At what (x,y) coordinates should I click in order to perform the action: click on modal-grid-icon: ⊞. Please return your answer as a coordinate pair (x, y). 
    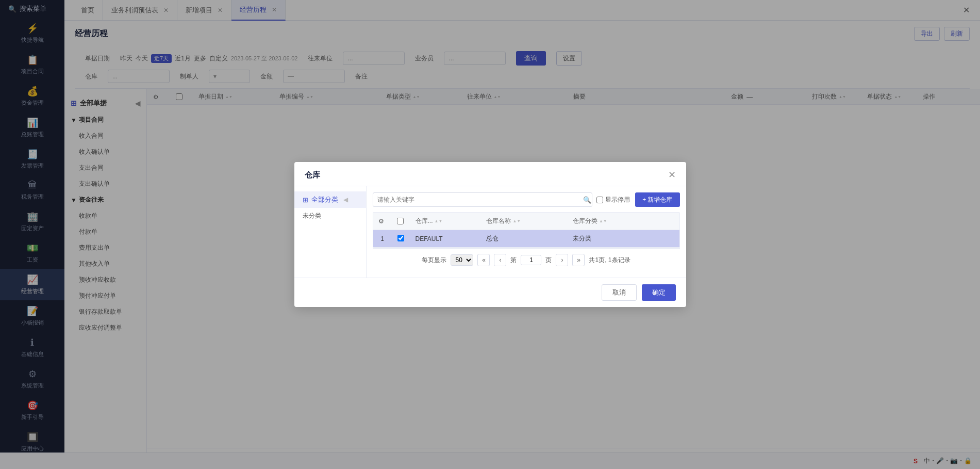
    Looking at the image, I should click on (305, 200).